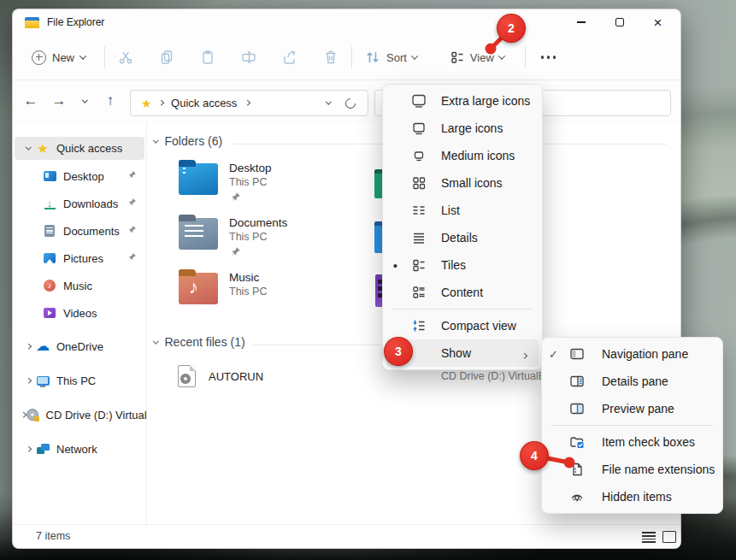 This screenshot has width=736, height=560. What do you see at coordinates (249, 57) in the screenshot?
I see `rename-button` at bounding box center [249, 57].